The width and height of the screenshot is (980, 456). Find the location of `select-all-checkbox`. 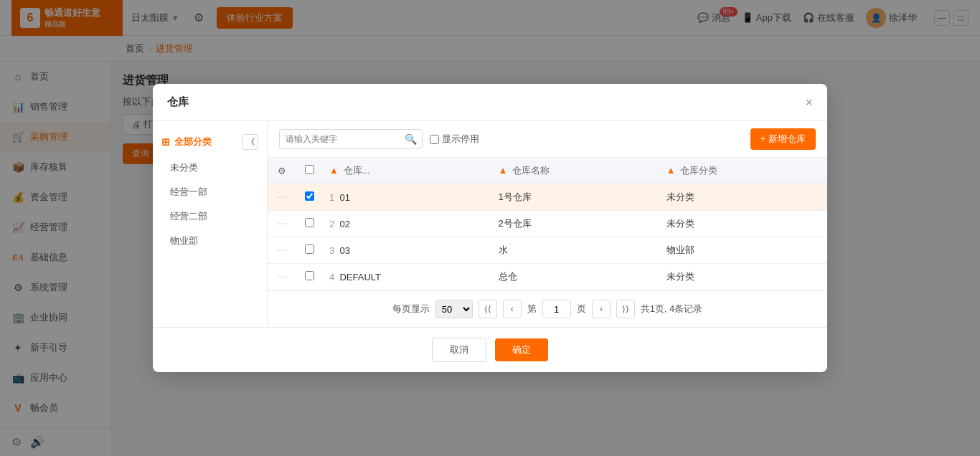

select-all-checkbox is located at coordinates (310, 169).